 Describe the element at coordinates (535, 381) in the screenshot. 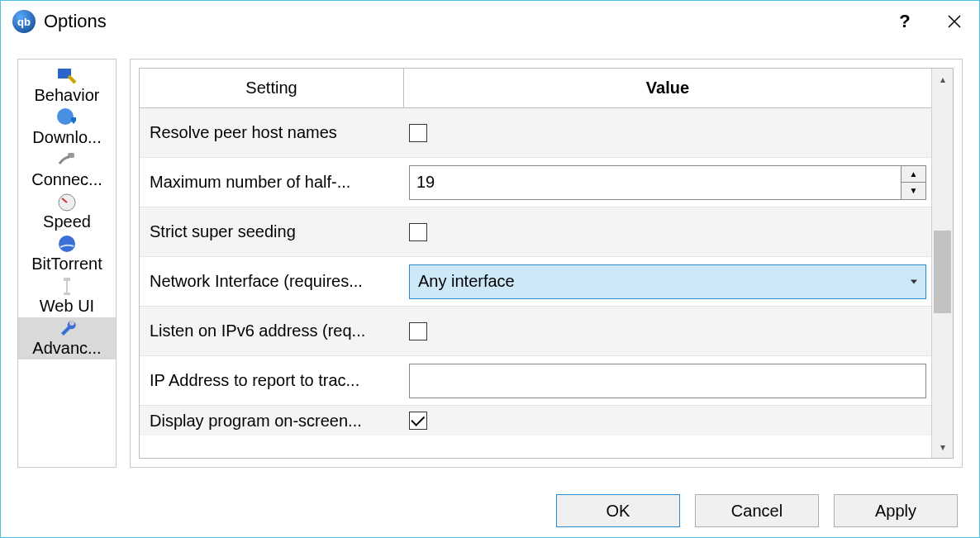

I see `row-ip-report-trackers: IP Address to report to trac...` at that location.